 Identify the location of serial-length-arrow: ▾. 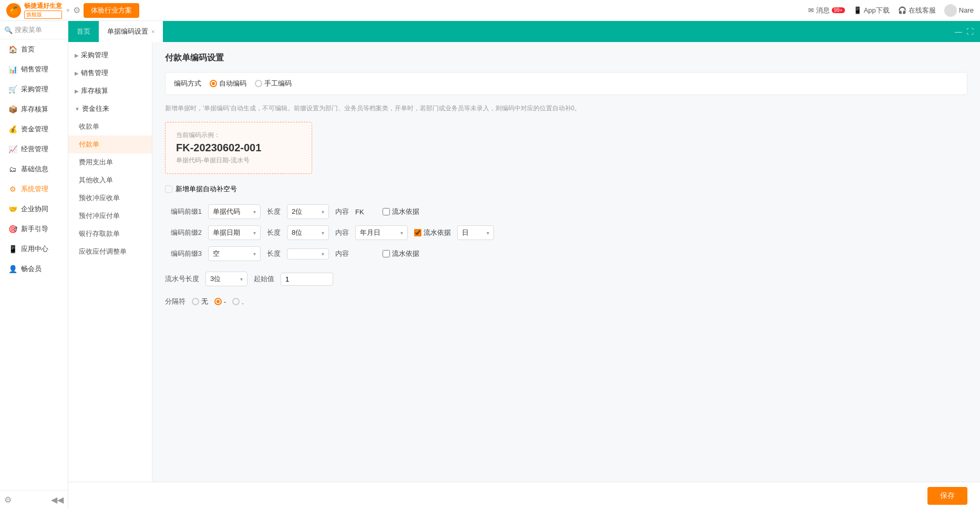
(242, 279).